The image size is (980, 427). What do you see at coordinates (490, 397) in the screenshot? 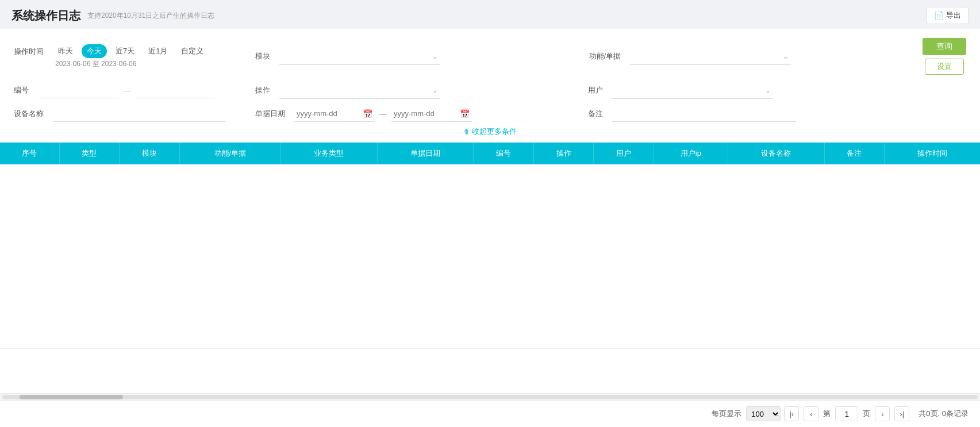
I see `scrollbar-area` at bounding box center [490, 397].